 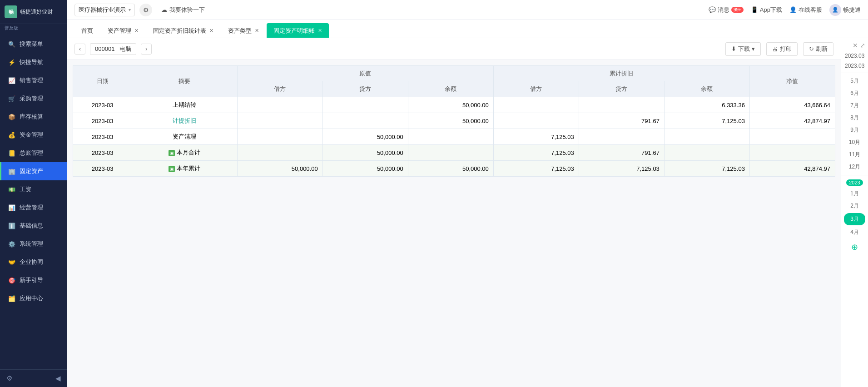 I want to click on th-accumulated-depreciation: 累计折旧, so click(x=621, y=74).